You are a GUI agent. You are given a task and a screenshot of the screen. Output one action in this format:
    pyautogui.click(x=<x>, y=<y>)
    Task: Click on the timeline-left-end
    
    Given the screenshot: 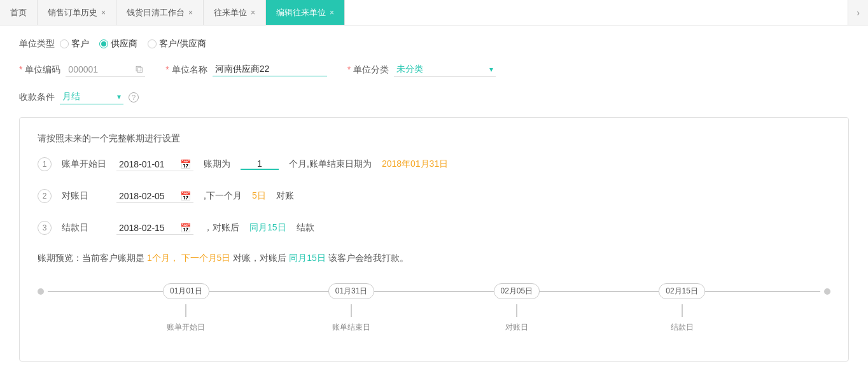 What is the action you would take?
    pyautogui.click(x=41, y=289)
    